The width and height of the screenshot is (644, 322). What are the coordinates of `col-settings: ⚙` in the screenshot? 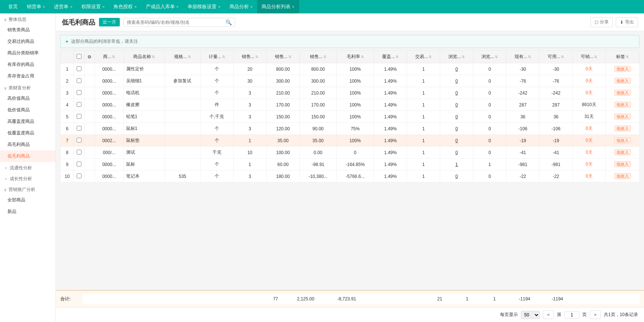 It's located at (90, 57).